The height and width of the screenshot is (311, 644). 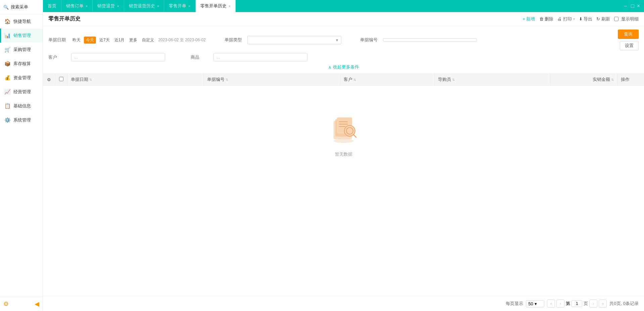 What do you see at coordinates (630, 19) in the screenshot?
I see `display-detail-label: 显示明细` at bounding box center [630, 19].